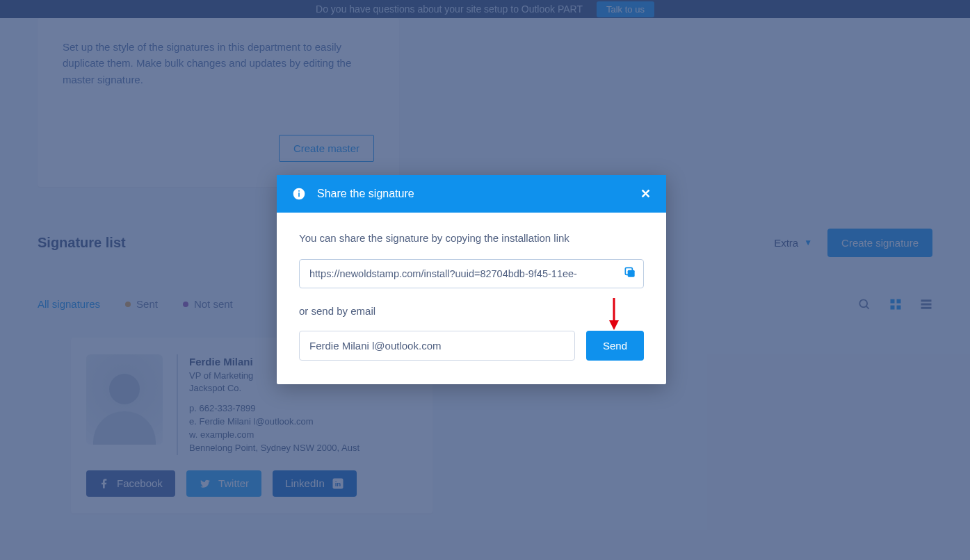  What do you see at coordinates (471, 274) in the screenshot?
I see `install-link-box` at bounding box center [471, 274].